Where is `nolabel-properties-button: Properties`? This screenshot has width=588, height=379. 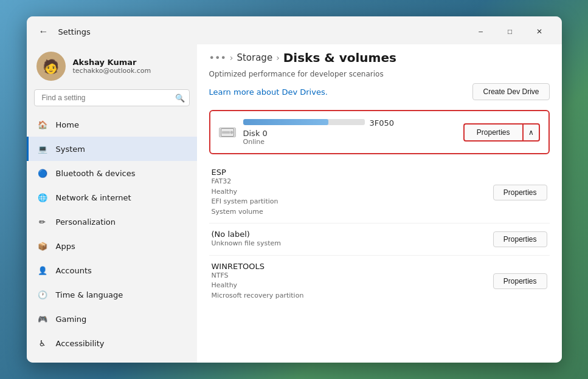
nolabel-properties-button: Properties is located at coordinates (521, 239).